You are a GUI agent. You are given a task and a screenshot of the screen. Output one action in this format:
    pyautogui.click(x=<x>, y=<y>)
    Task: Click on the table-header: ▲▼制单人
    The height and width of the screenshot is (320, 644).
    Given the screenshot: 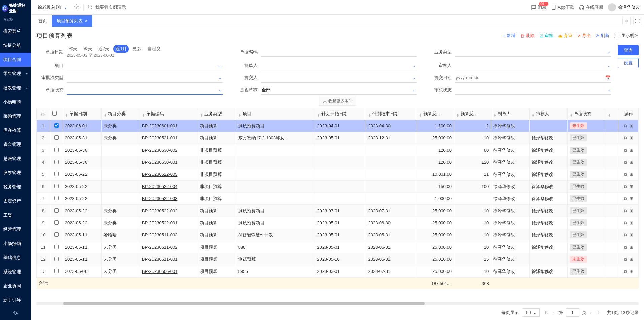 What is the action you would take?
    pyautogui.click(x=510, y=114)
    